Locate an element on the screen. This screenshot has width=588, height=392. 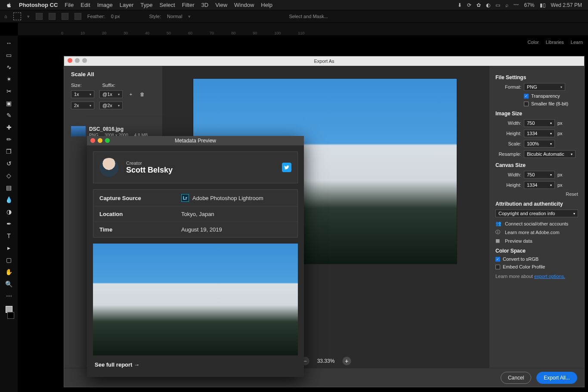
embed-profile-checkbox is located at coordinates (498, 267).